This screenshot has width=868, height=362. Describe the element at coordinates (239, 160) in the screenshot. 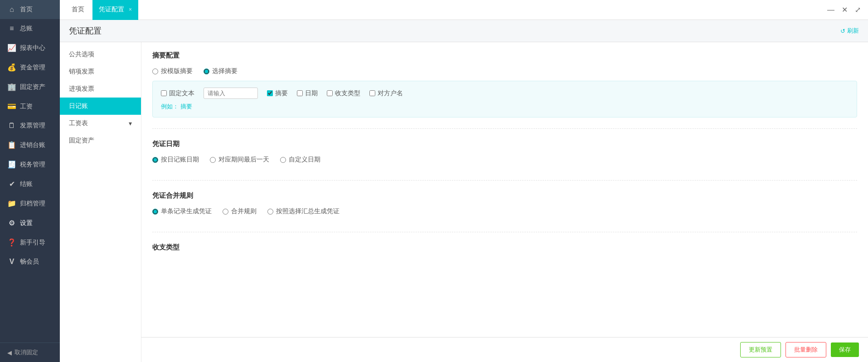

I see `date-radio-period-last: 对应期间最后一天` at that location.